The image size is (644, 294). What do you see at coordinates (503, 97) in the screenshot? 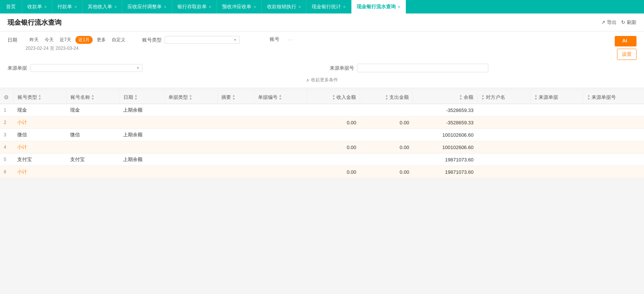
I see `th-counterpart: ▲▼对方户名` at bounding box center [503, 97].